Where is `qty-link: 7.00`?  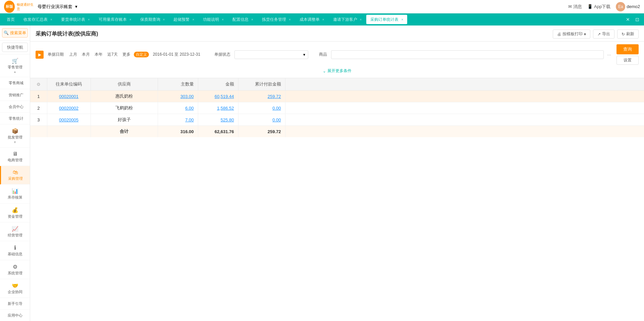 qty-link: 7.00 is located at coordinates (189, 120).